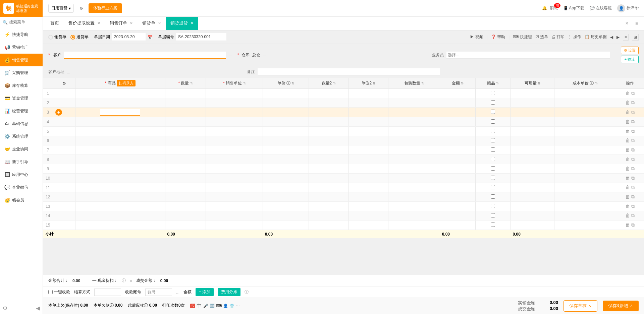 Image resolution: width=644 pixels, height=314 pixels. I want to click on bill-input, so click(201, 37).